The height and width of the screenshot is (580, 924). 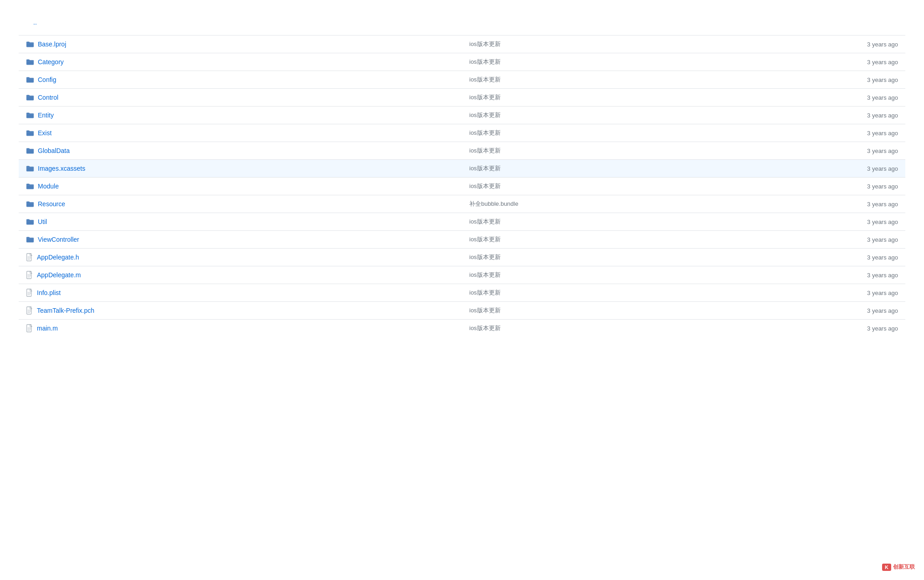 What do you see at coordinates (62, 168) in the screenshot?
I see `file-link: Images.xcassets` at bounding box center [62, 168].